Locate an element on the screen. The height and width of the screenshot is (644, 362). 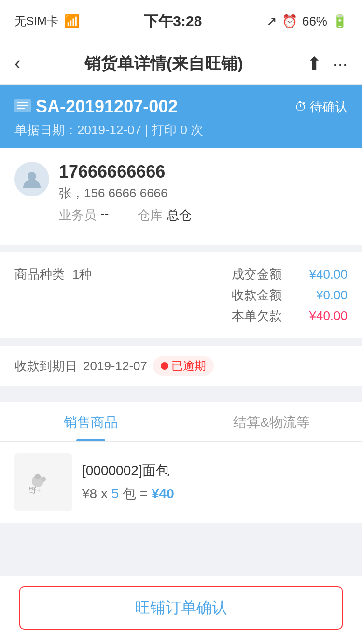
pay-amount-row: 收款金额 ¥0.00 is located at coordinates (281, 295).